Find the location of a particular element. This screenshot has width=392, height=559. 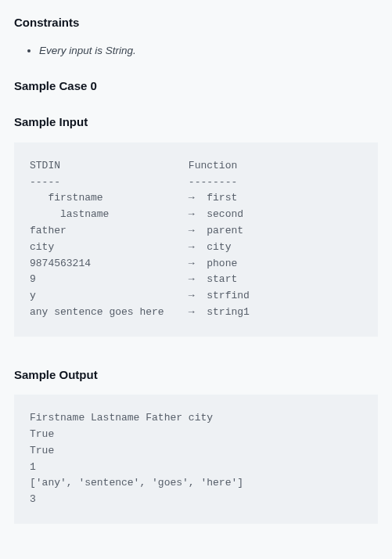

sample-input-heading: Sample Input is located at coordinates (196, 122).